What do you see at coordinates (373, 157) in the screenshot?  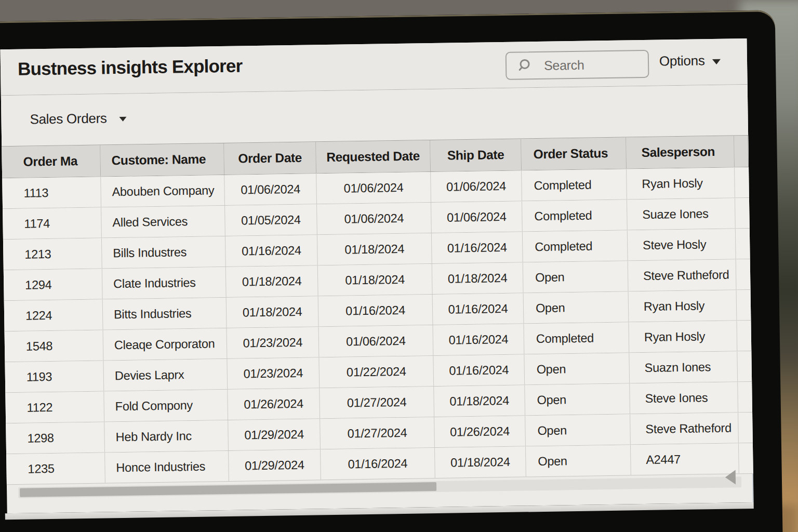 I see `column-header-requested-date: Requested Date` at bounding box center [373, 157].